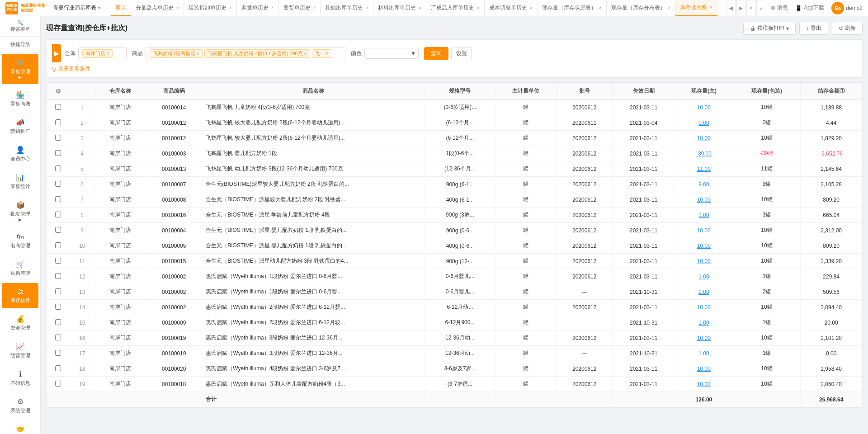 This screenshot has width=868, height=434. What do you see at coordinates (572, 8) in the screenshot?
I see `tab-9: 现存量（库存状况表） ×` at bounding box center [572, 8].